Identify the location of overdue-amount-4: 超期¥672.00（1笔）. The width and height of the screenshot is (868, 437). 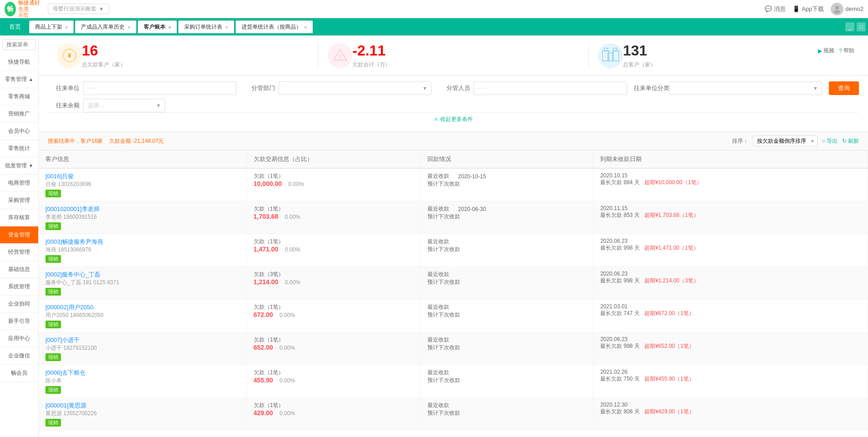
(669, 314).